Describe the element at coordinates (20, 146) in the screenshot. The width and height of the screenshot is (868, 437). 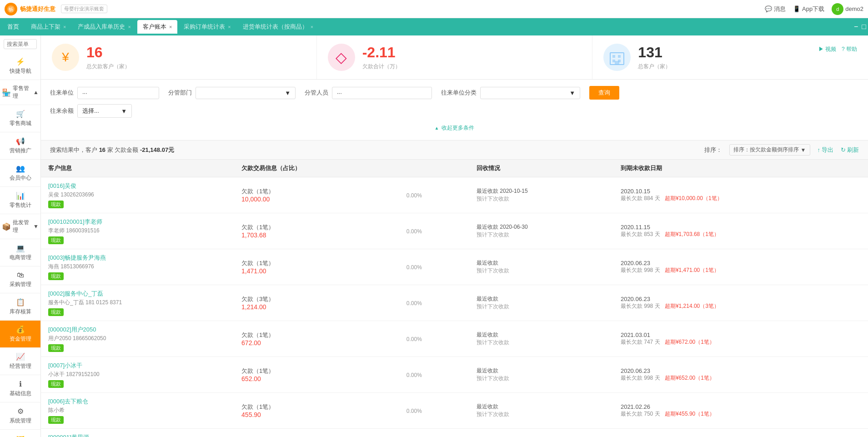
I see `sidebar-item-marketing: 📢 营销推广` at that location.